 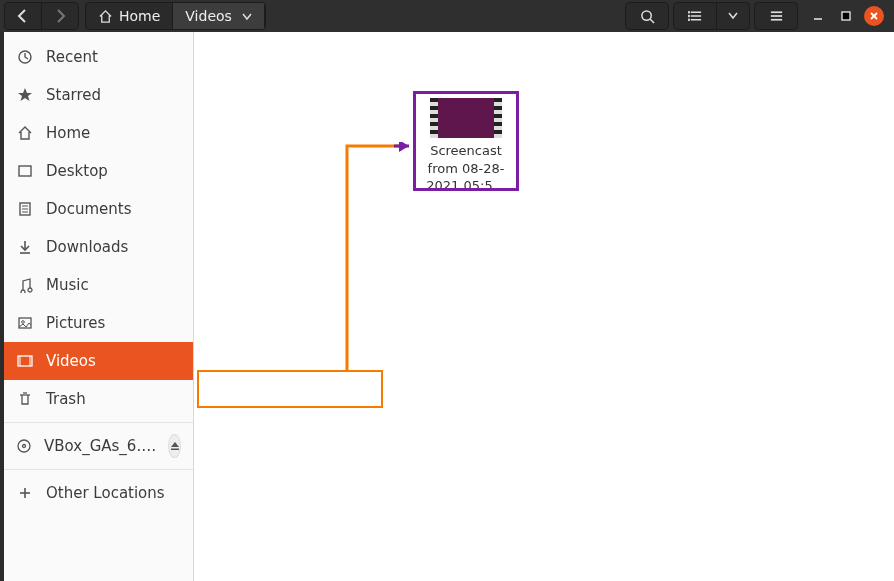 I want to click on sidebar-item-mount: VBox_GAs_6.…, so click(x=98, y=446).